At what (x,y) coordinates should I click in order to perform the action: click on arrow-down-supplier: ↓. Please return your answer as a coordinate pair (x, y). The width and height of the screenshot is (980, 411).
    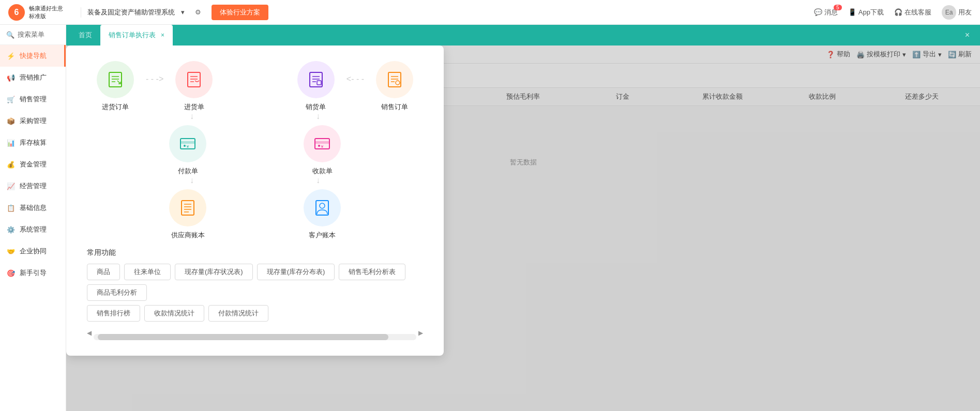
    Looking at the image, I should click on (192, 180).